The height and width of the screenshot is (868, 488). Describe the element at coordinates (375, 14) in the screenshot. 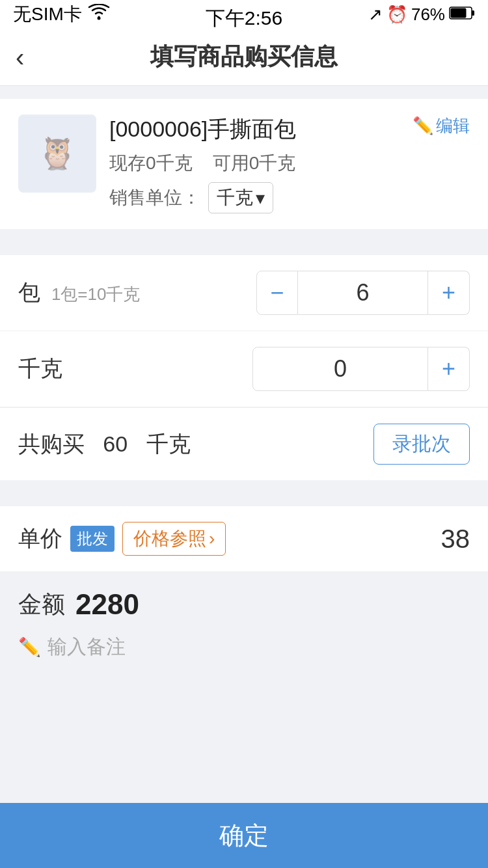

I see `location-icon: ↗` at that location.